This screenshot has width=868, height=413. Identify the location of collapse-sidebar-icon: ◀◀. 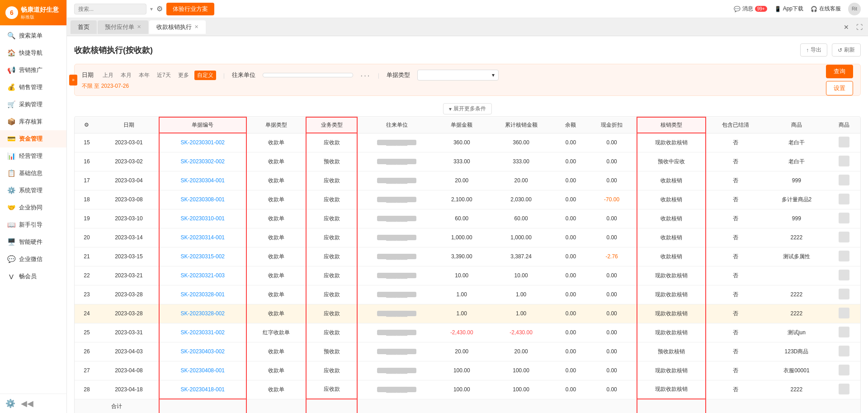
(27, 404).